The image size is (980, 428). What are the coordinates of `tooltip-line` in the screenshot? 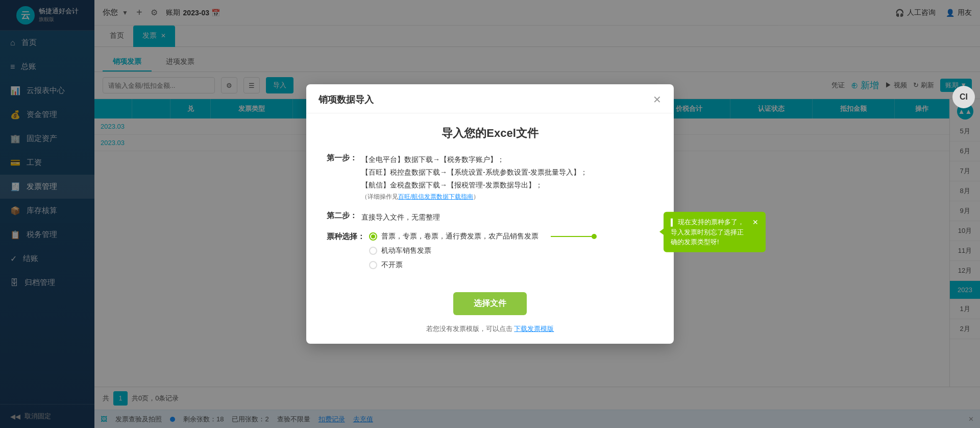 It's located at (571, 236).